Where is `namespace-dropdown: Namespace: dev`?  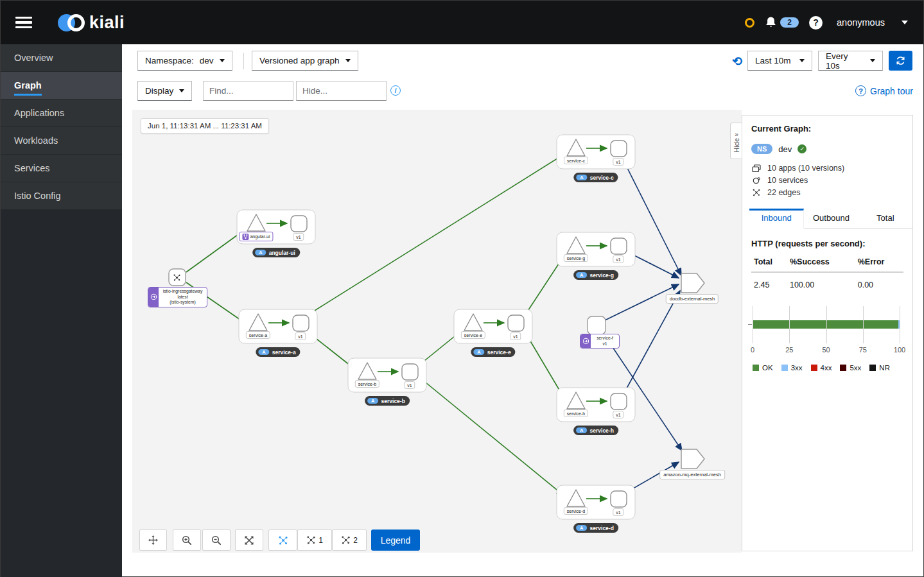
namespace-dropdown: Namespace: dev is located at coordinates (185, 60).